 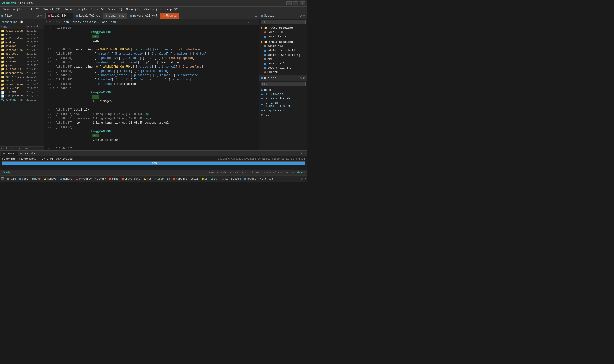 What do you see at coordinates (148, 179) in the screenshot?
I see `toolbar-mtr: mtr` at bounding box center [148, 179].